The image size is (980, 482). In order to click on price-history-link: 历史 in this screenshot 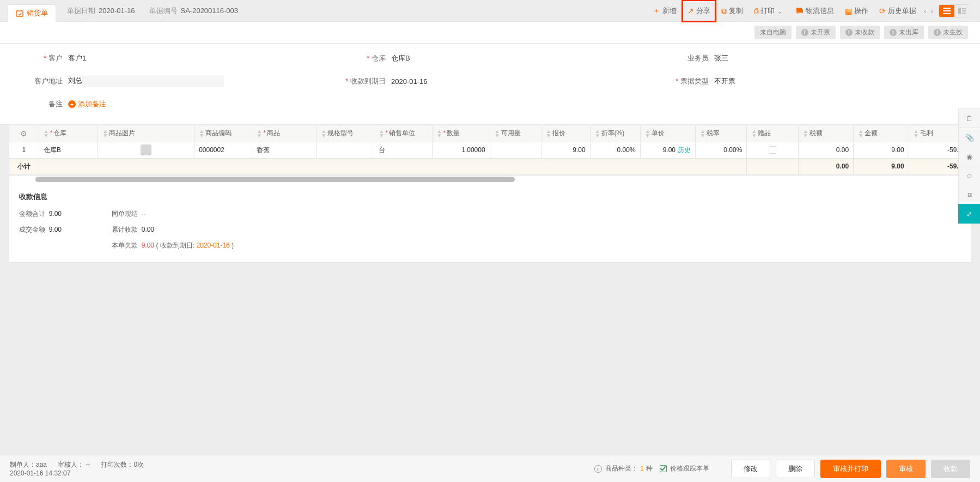, I will do `click(684, 150)`.